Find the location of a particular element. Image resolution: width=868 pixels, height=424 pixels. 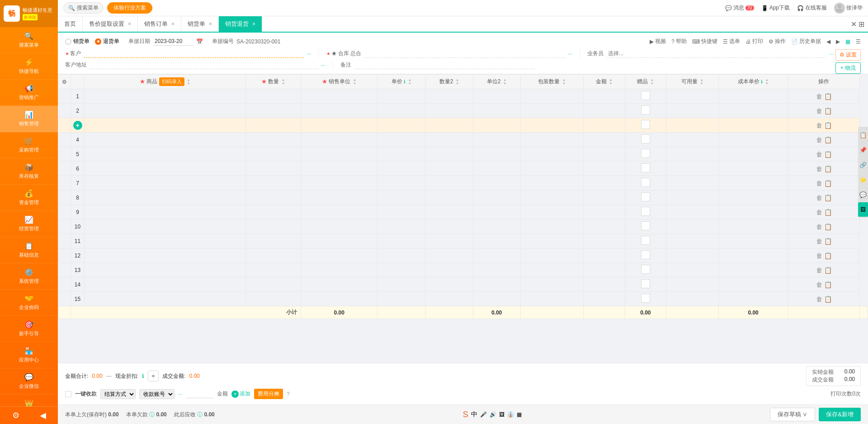

unit2-sort-icon: ▲▼ is located at coordinates (505, 82).